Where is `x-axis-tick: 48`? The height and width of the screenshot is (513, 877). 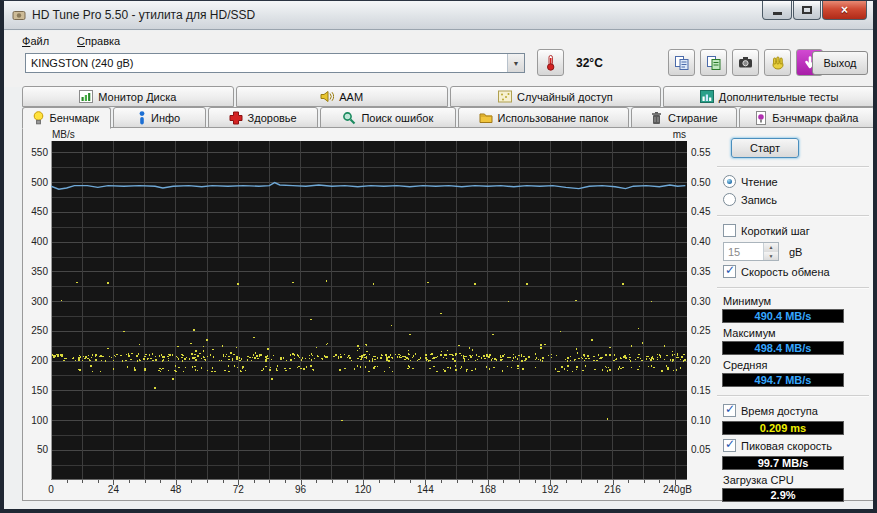
x-axis-tick: 48 is located at coordinates (176, 490).